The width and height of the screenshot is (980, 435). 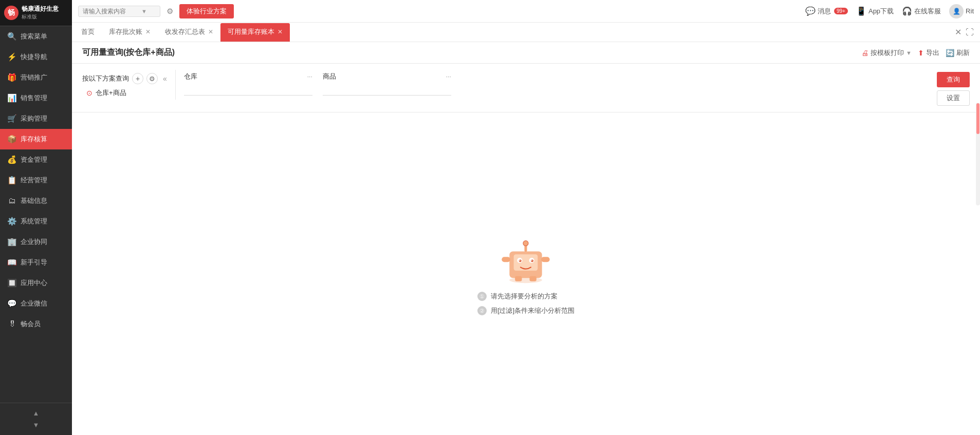 I want to click on tab-deposit-summary-label: 收发存汇总表, so click(x=185, y=32).